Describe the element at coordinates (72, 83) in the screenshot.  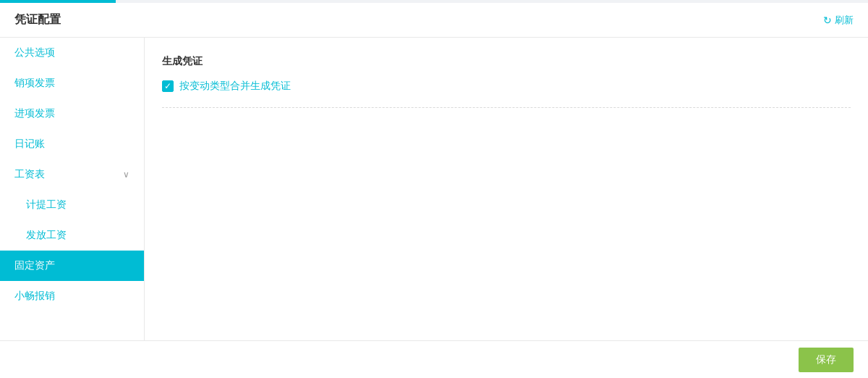
I see `sidebar-item-sales-invoice: 销项发票` at that location.